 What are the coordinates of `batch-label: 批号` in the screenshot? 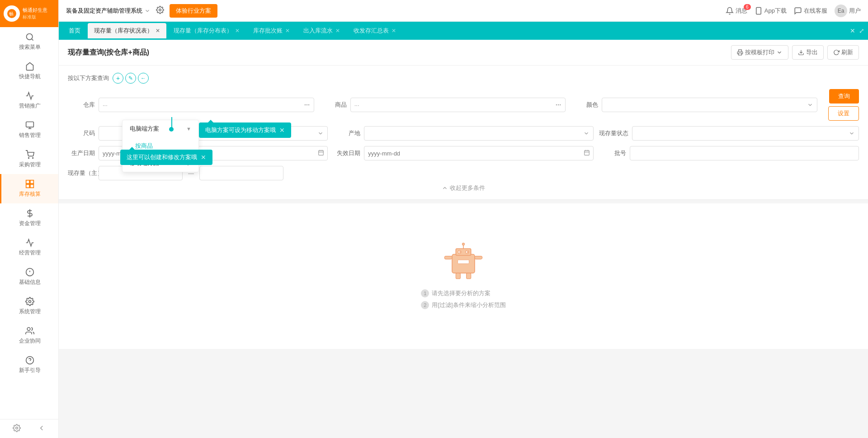 It's located at (613, 153).